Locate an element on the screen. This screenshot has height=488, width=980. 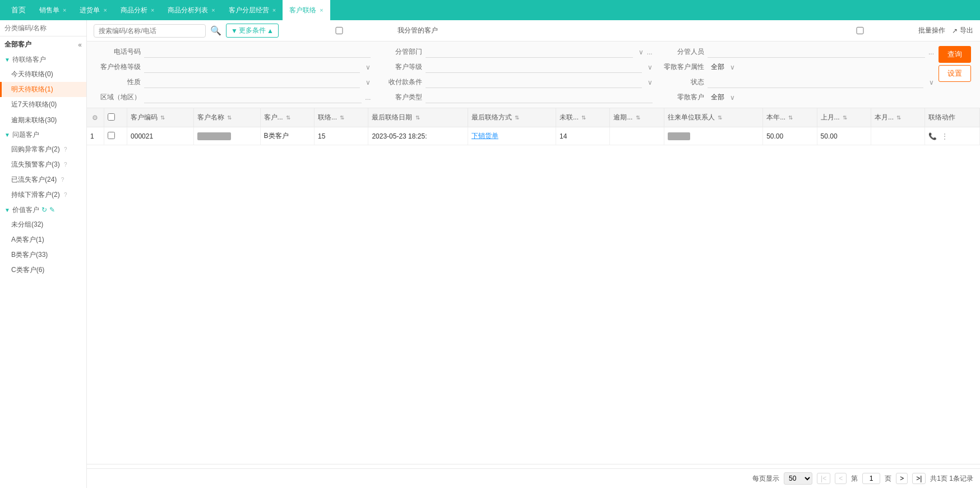
sidebar-item-ungrouped: 未分组(32) is located at coordinates (43, 224).